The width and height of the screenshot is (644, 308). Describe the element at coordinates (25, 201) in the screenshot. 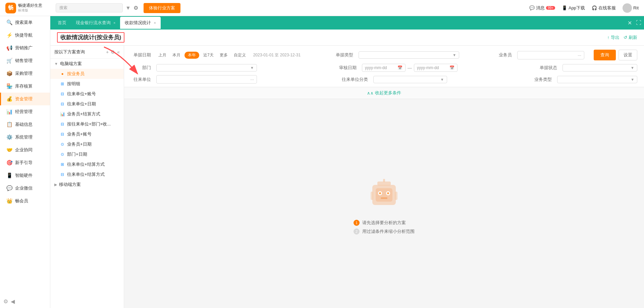

I see `sidebar-item-member: 👑 畅会员` at that location.